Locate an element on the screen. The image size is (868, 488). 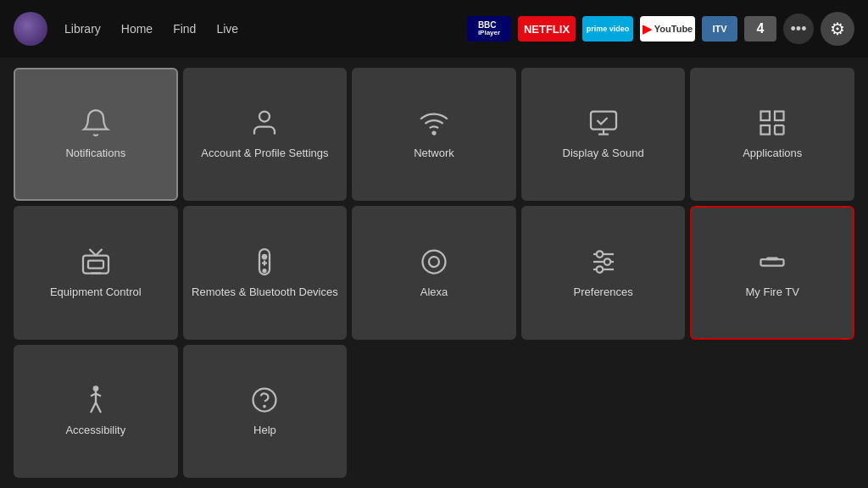
wifi-icon is located at coordinates (434, 123).